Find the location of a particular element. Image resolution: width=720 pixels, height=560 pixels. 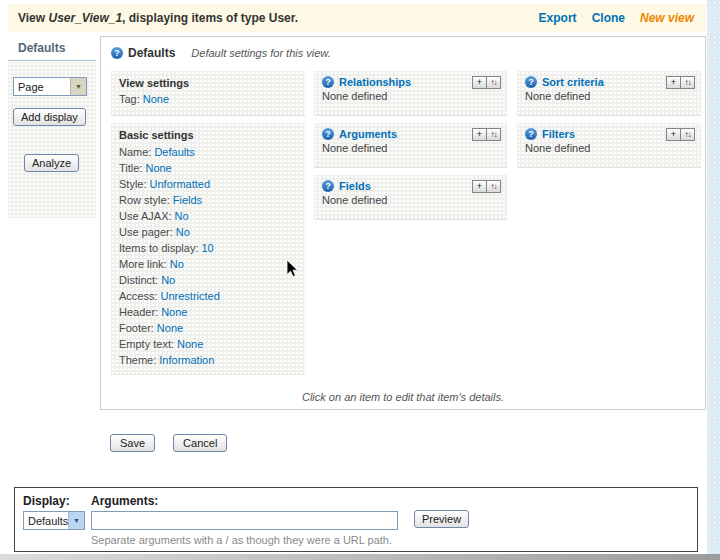

setting-label: Style: is located at coordinates (133, 184).